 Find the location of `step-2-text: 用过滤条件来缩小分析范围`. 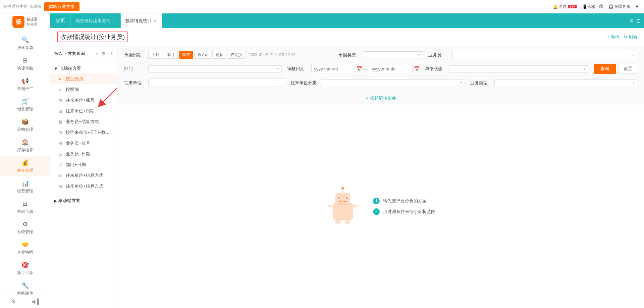

step-2-text: 用过滤条件来缩小分析范围 is located at coordinates (409, 212).